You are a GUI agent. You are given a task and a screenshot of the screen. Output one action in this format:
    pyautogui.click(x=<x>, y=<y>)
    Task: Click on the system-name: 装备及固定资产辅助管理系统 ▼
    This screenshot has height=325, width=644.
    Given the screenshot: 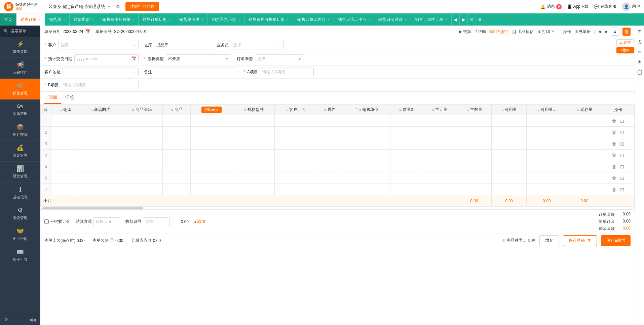 What is the action you would take?
    pyautogui.click(x=79, y=7)
    